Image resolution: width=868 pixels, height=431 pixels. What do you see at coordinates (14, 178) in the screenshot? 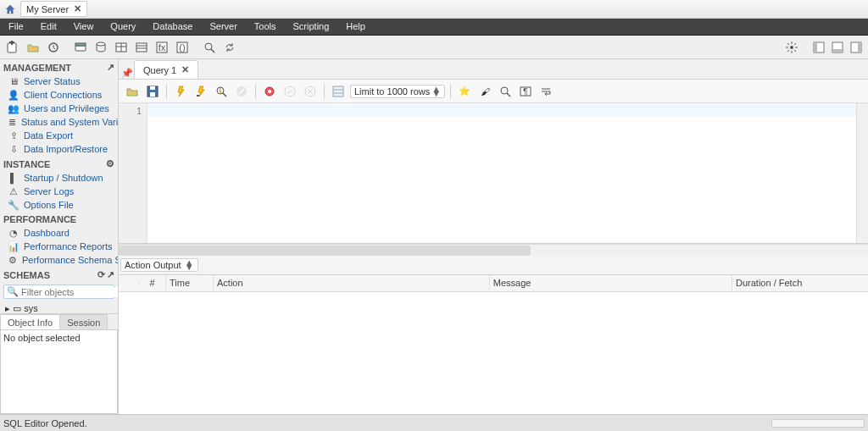
I see `startup-icon: ▌` at bounding box center [14, 178].